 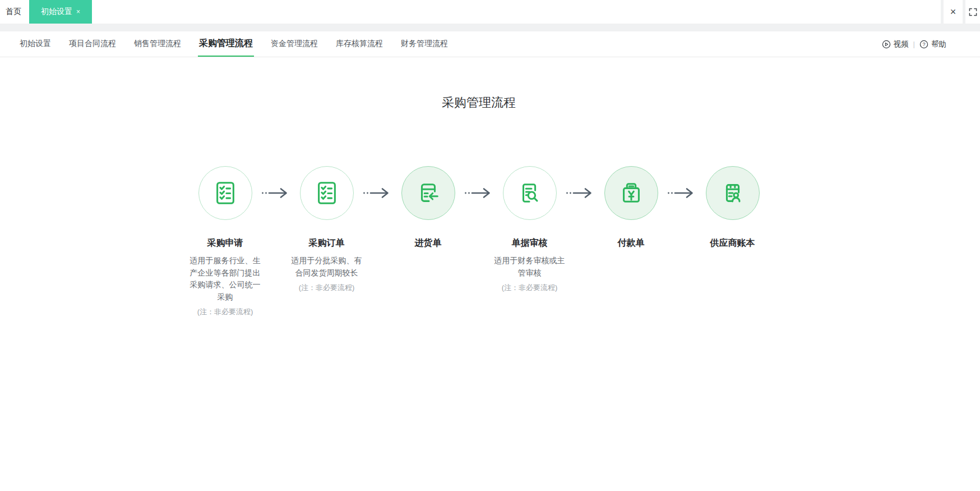 What do you see at coordinates (479, 103) in the screenshot?
I see `page-title: 采购管理流程` at bounding box center [479, 103].